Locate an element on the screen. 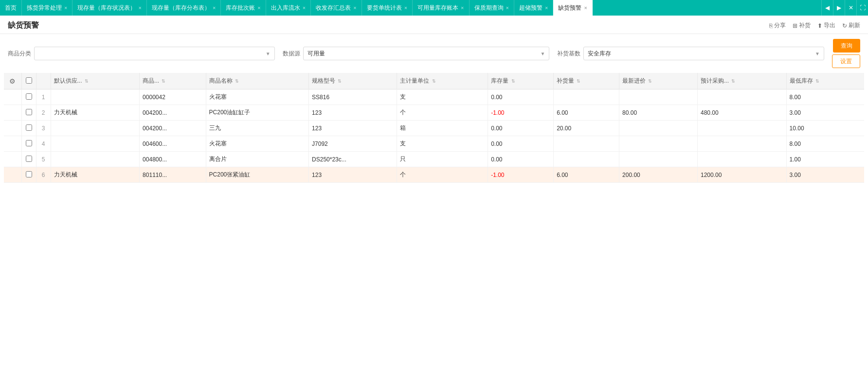  tab-inventory-status: 现存量（库存状况表） × is located at coordinates (109, 8).